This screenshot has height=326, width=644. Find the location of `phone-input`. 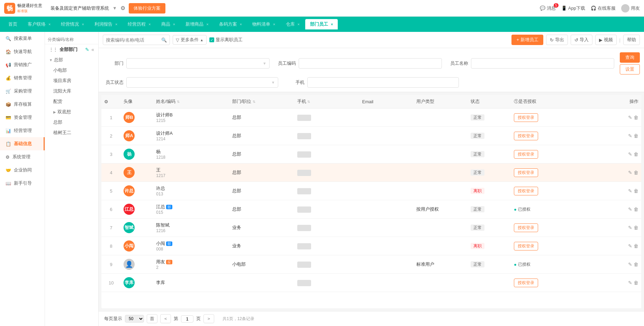

phone-input is located at coordinates (383, 82).